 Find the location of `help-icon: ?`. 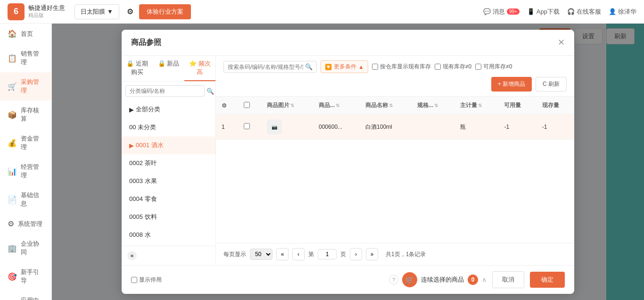

help-icon: ? is located at coordinates (394, 280).